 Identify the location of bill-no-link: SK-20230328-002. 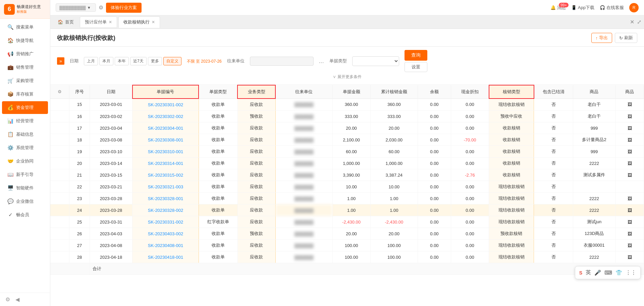
(166, 210).